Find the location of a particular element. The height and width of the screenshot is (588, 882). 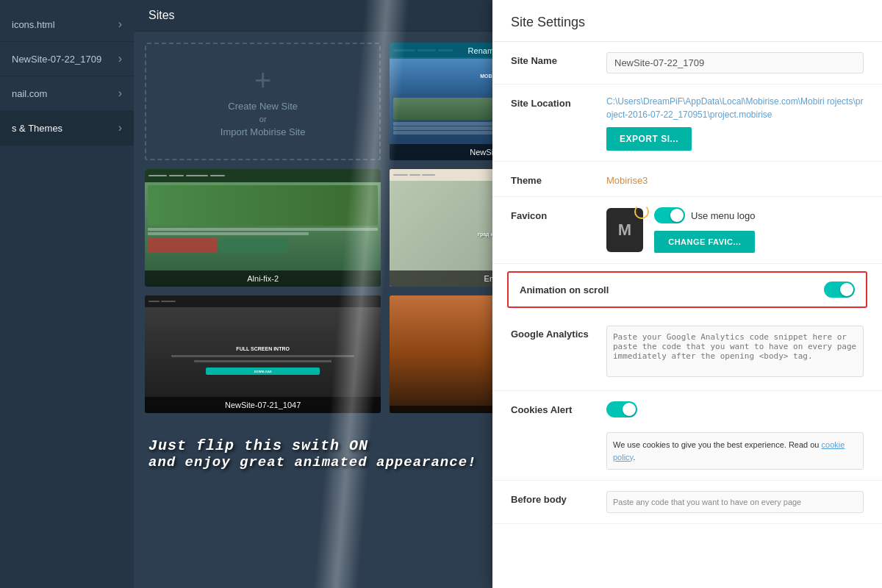

animation-row-wrapper: Animation on scroll is located at coordinates (687, 290).